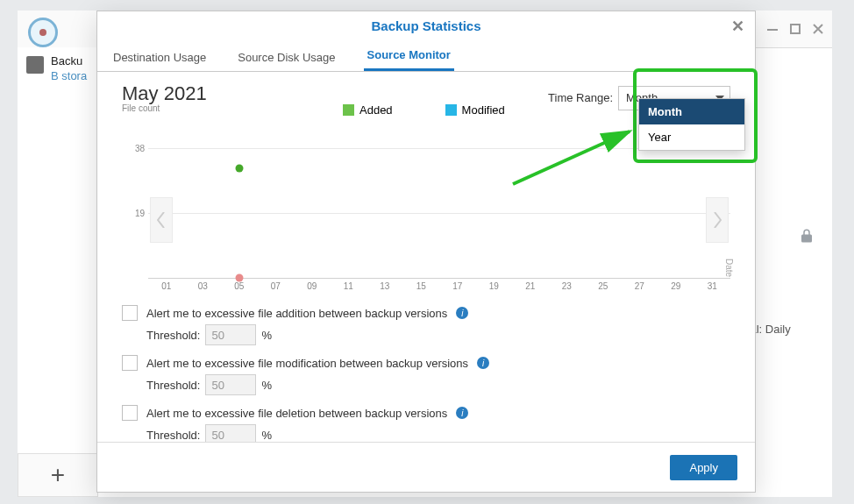 This screenshot has height=504, width=854. Describe the element at coordinates (165, 94) in the screenshot. I see `chart-title: May 2021` at that location.